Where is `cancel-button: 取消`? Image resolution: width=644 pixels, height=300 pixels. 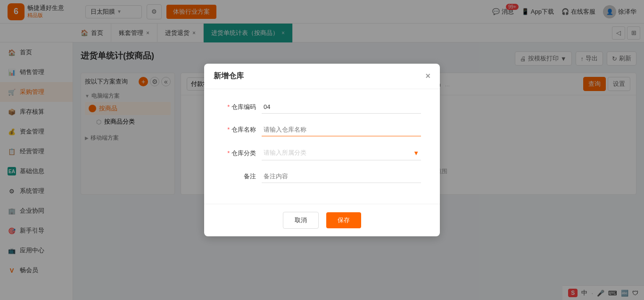 cancel-button: 取消 is located at coordinates (301, 220).